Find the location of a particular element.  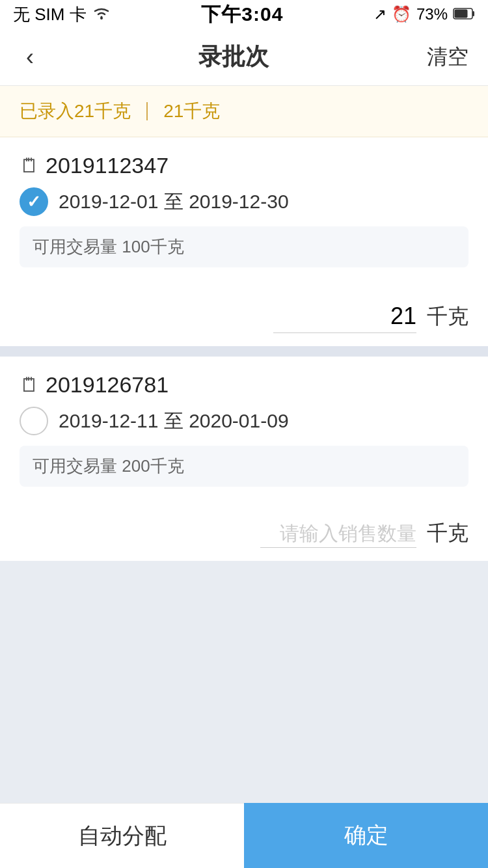

battery-icon is located at coordinates (464, 14).